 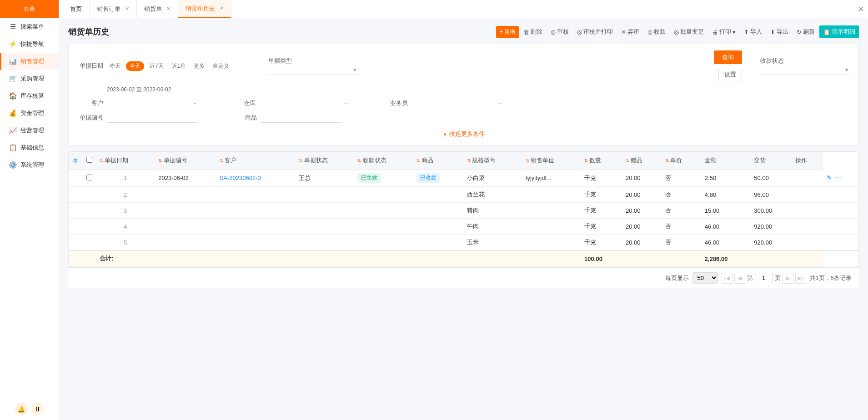 I want to click on goods-col-header: ⇅ 商品, so click(x=438, y=161).